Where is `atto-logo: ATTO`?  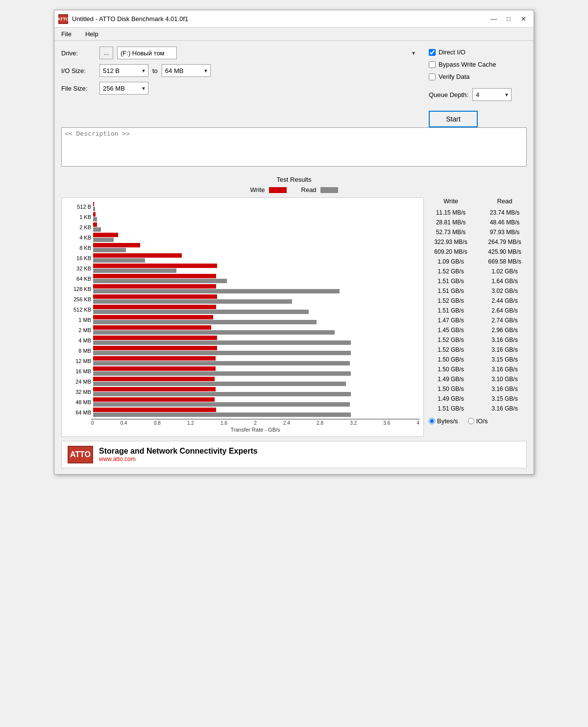 atto-logo: ATTO is located at coordinates (80, 455).